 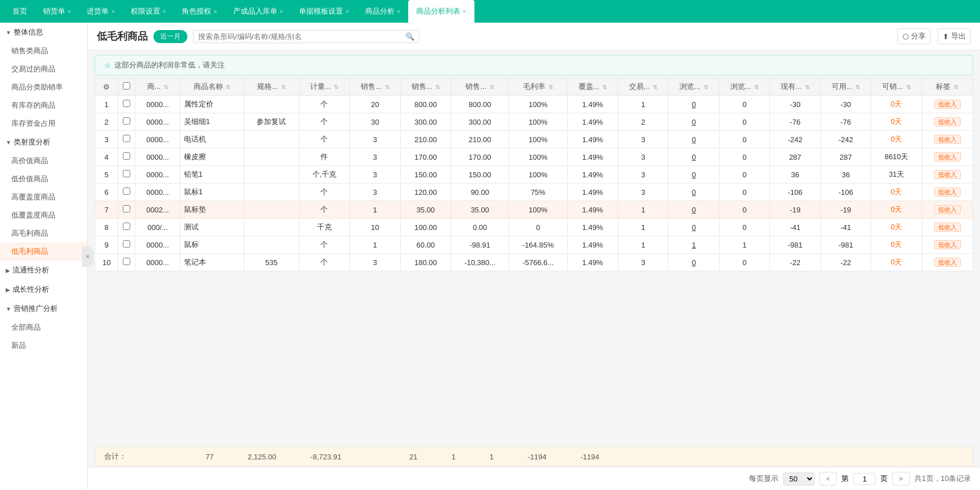 What do you see at coordinates (88, 257) in the screenshot?
I see `sidebar-collapse-button: «` at bounding box center [88, 257].